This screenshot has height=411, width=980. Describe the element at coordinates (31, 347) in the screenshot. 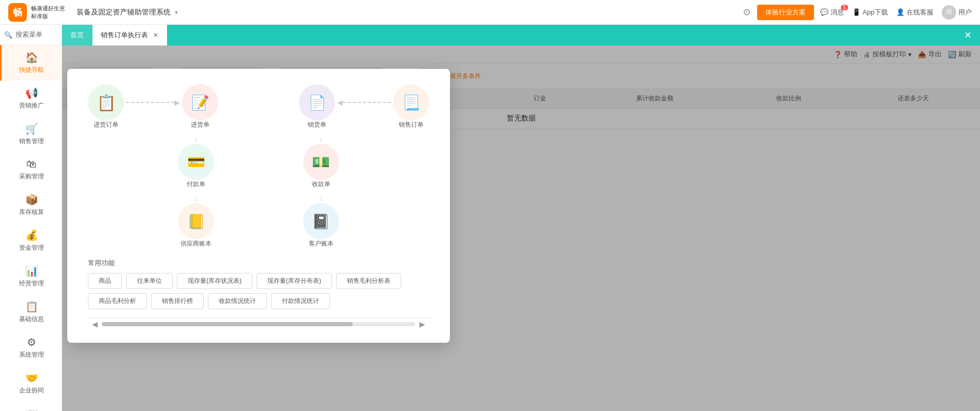

I see `sidebar-item-system: ⚙ 系统管理` at that location.